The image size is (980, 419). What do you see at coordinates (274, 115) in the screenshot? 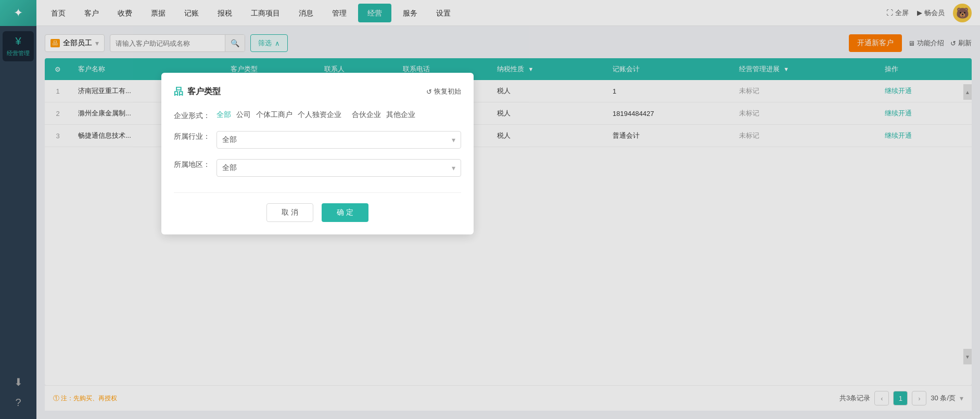
I see `enterprise-option-individual: 个体工商户` at bounding box center [274, 115].